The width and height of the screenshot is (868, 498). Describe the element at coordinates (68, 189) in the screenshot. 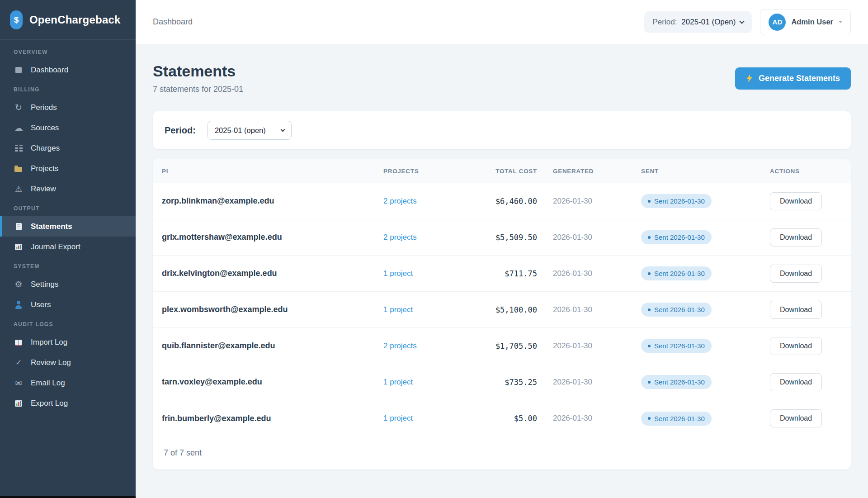

I see `sidebar-item-review: Review` at that location.